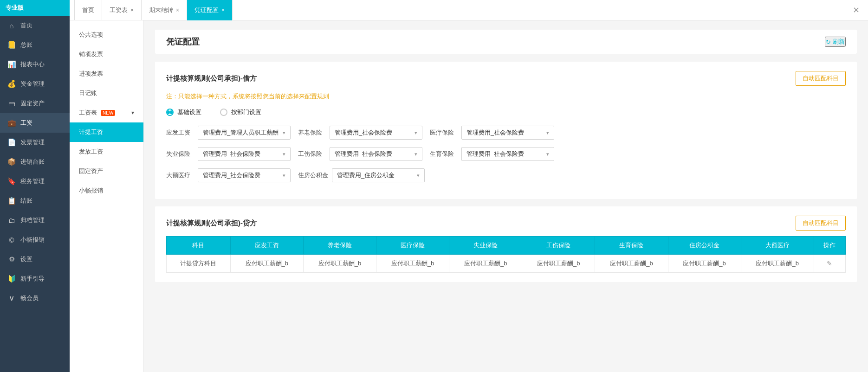 This screenshot has width=868, height=372. Describe the element at coordinates (32, 240) in the screenshot. I see `sidebar-item-label: 小畅报销` at that location.